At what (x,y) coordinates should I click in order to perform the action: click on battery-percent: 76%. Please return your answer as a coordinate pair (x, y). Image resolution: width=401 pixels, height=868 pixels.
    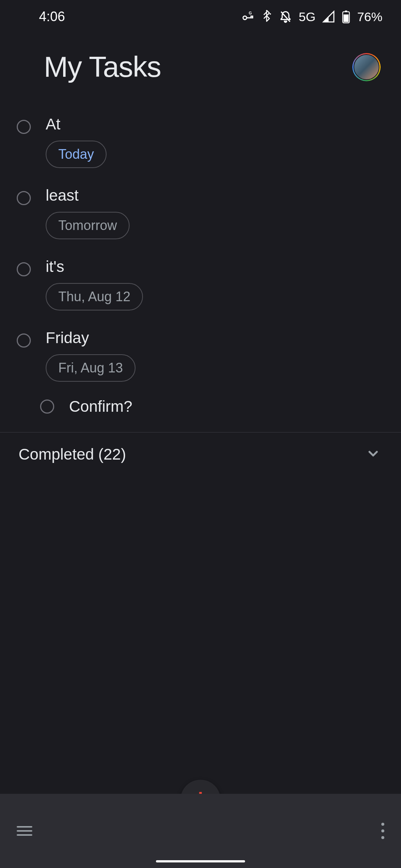
    Looking at the image, I should click on (370, 17).